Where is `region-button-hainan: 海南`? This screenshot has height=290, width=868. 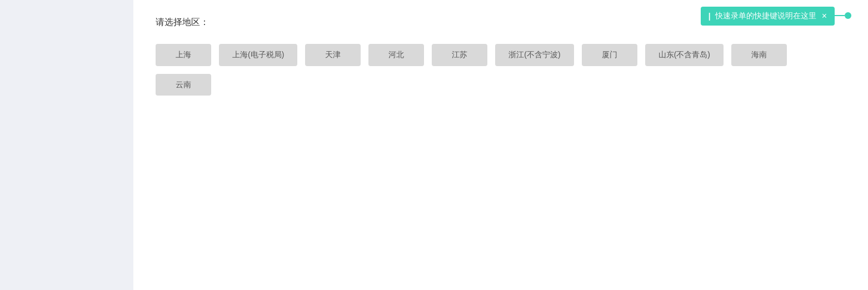 region-button-hainan: 海南 is located at coordinates (759, 55).